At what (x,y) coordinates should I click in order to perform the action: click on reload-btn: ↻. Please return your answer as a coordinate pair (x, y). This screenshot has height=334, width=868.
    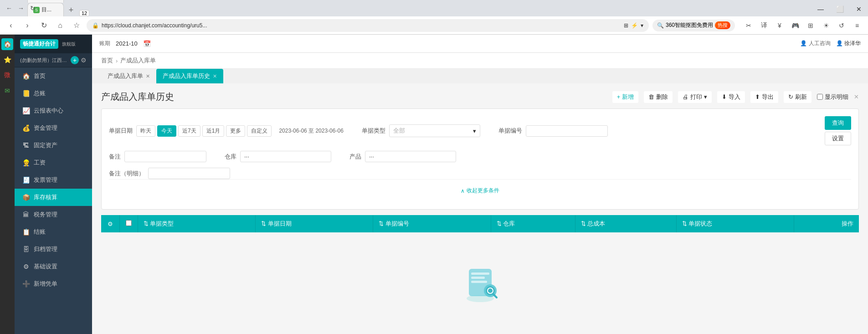
    Looking at the image, I should click on (33, 8).